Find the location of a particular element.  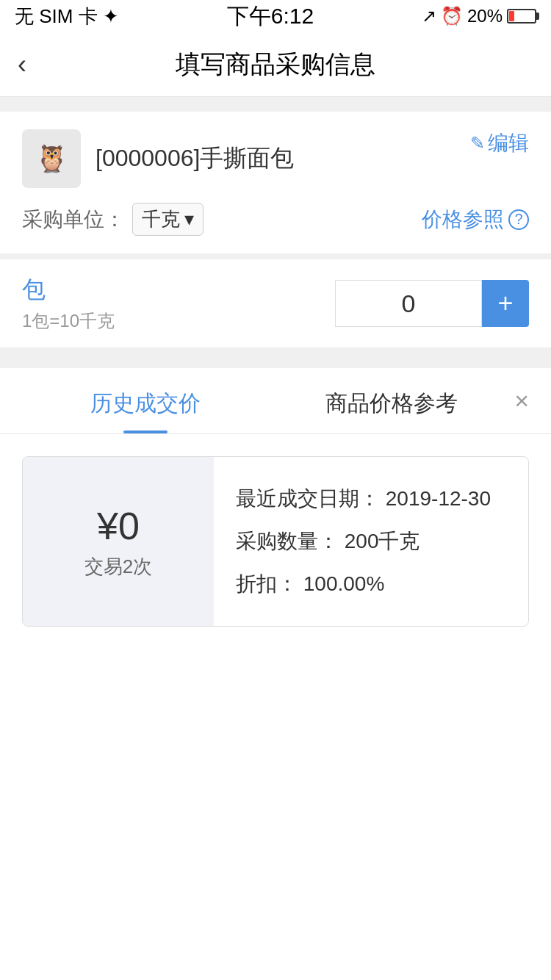

product-left: 🦉 [0000006]手撕面包 is located at coordinates (158, 159).